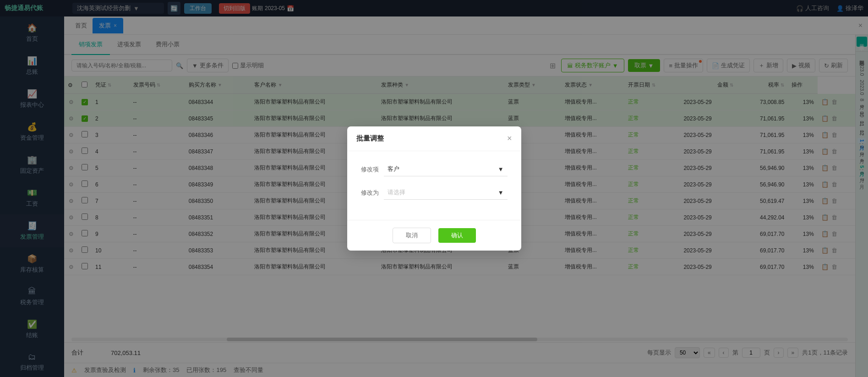  I want to click on batch-adjust-modal: 批量调整 × 修改项 客户 ▼ 修改为 请选择 ▼ 取消 确认, so click(434, 189).